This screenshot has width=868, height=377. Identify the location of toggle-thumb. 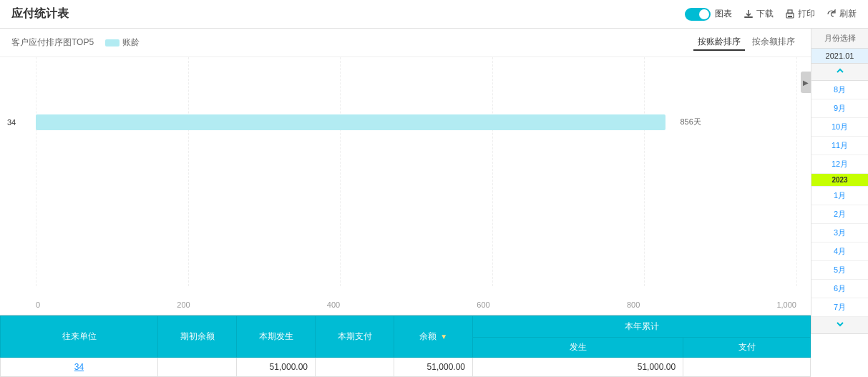
(704, 14).